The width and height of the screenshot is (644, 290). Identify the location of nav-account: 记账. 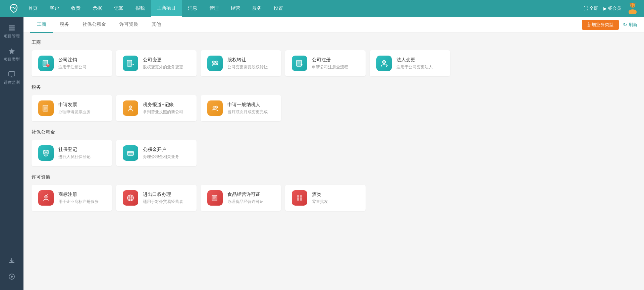
(119, 8).